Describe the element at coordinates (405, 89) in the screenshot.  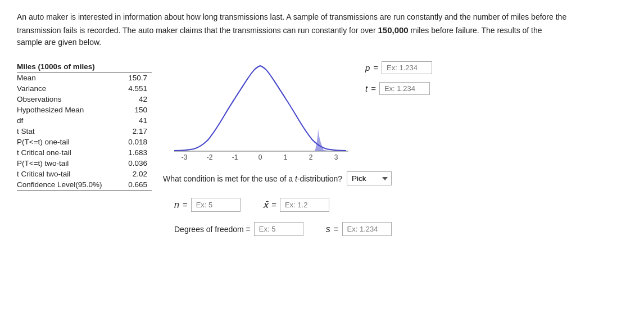
I see `t-input` at that location.